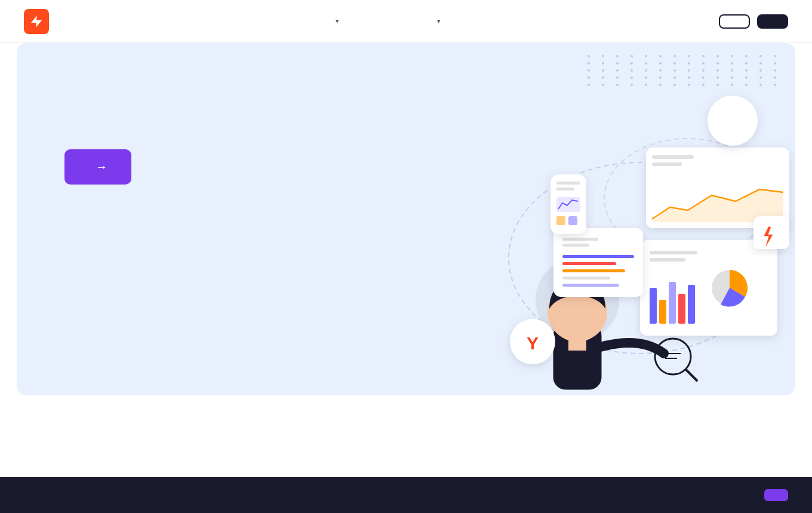 The width and height of the screenshot is (812, 513). Describe the element at coordinates (36, 21) in the screenshot. I see `logo-icon` at that location.